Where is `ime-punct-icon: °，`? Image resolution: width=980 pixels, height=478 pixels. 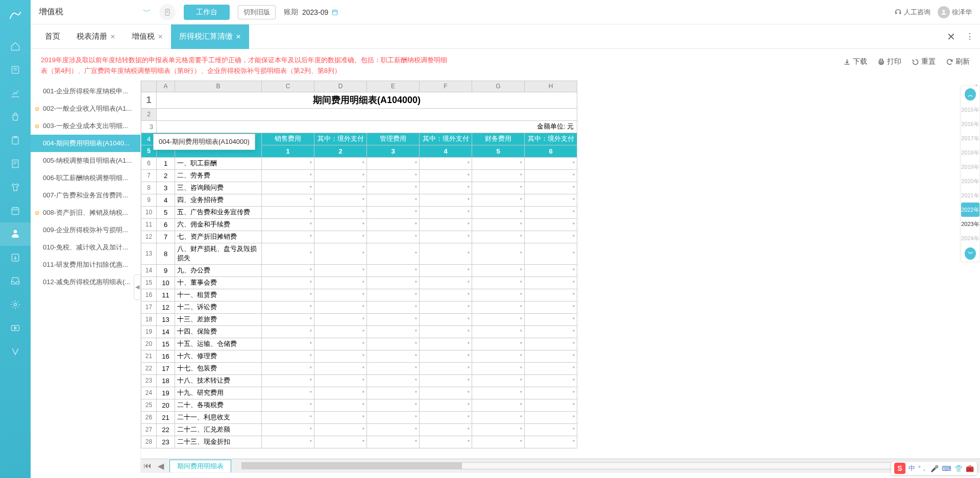
ime-punct-icon: °， is located at coordinates (923, 468).